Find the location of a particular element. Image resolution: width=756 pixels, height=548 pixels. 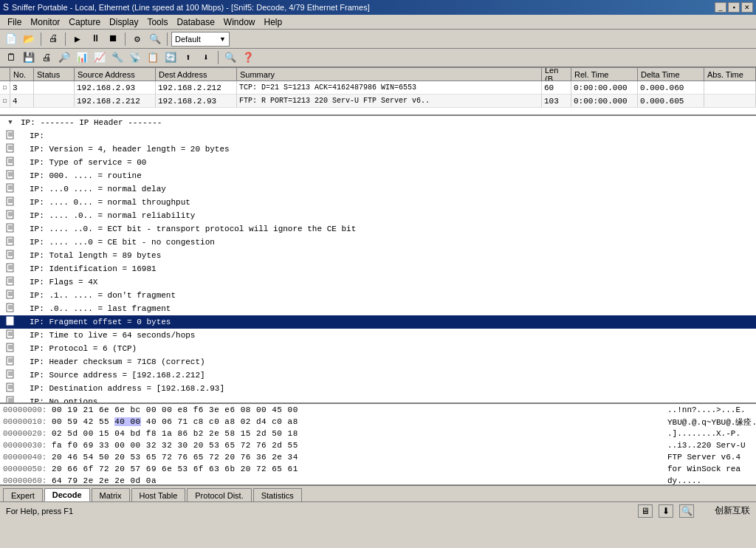

profile-dropdown: Default ▼ is located at coordinates (201, 39).